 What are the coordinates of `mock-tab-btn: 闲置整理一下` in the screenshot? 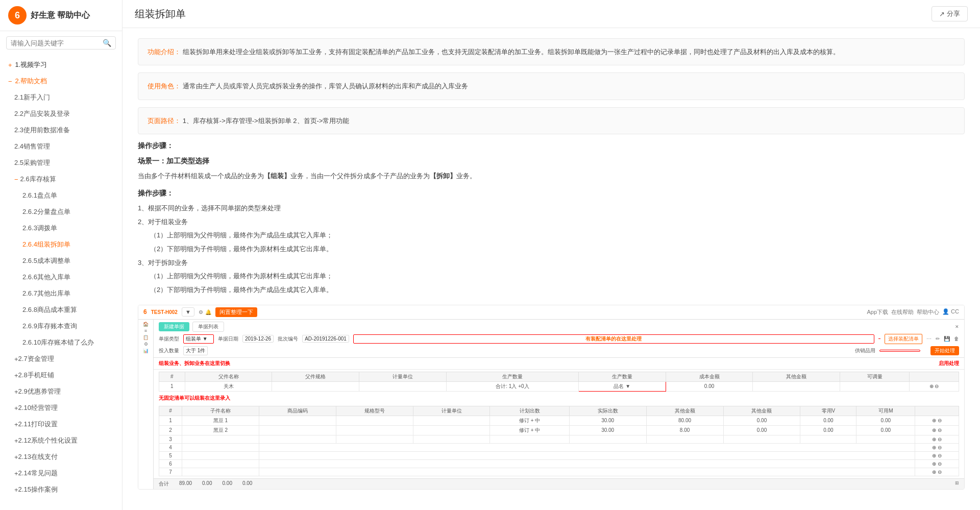 It's located at (236, 312).